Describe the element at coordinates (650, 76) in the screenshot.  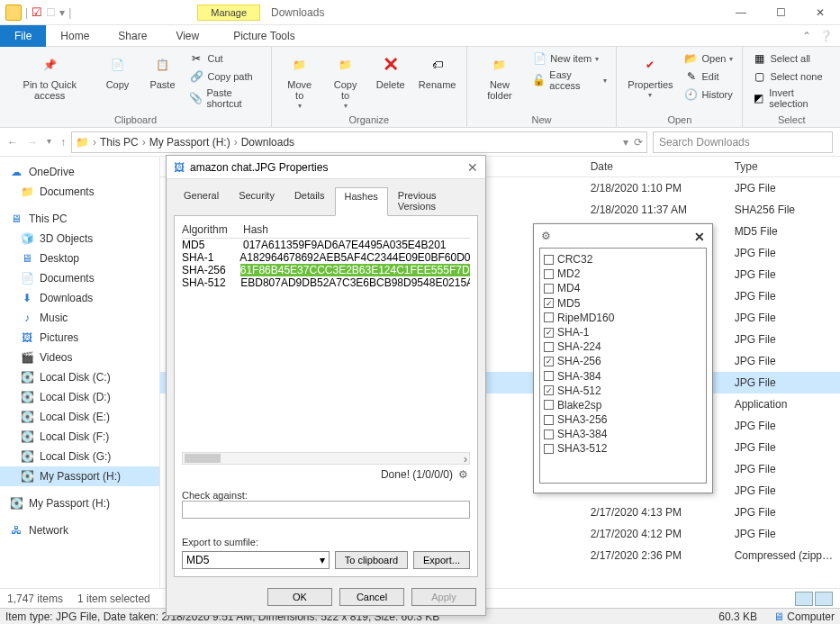
I see `properties-button: ✔Properties▾` at that location.